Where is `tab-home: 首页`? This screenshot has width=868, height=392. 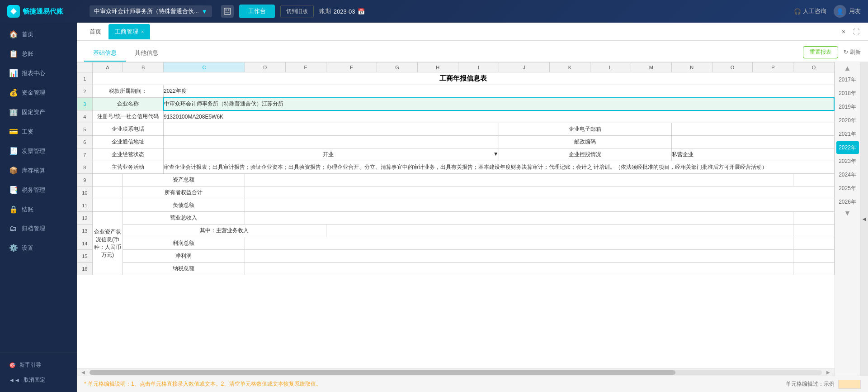 tab-home: 首页 is located at coordinates (95, 32).